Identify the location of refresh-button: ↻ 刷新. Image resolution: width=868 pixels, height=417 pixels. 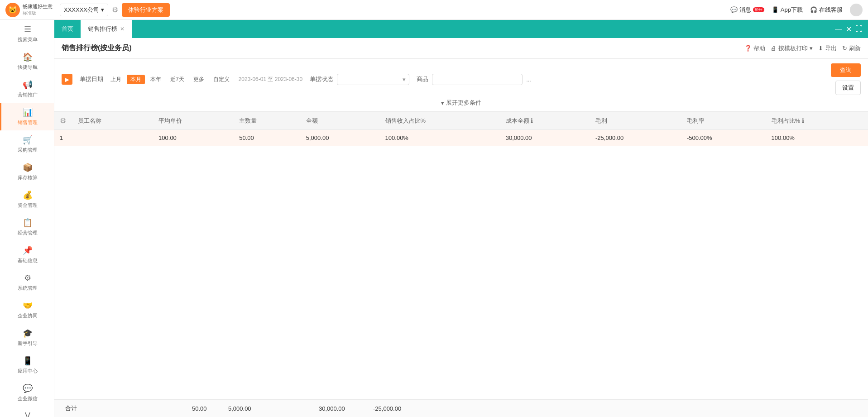
(851, 48).